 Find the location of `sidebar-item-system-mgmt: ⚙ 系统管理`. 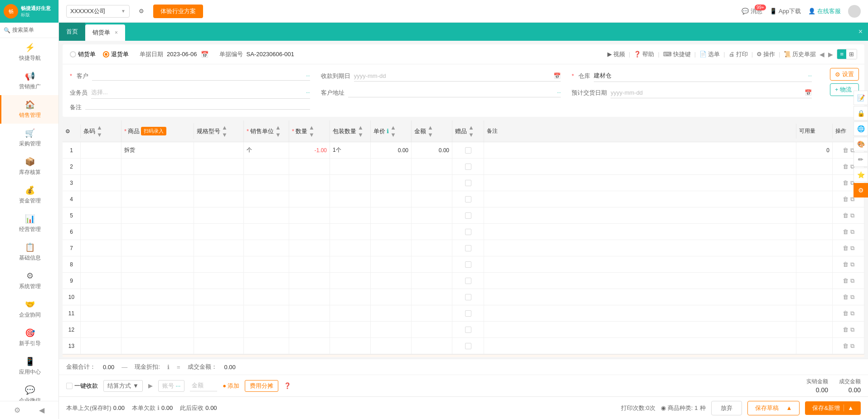

sidebar-item-system-mgmt: ⚙ 系统管理 is located at coordinates (29, 281).